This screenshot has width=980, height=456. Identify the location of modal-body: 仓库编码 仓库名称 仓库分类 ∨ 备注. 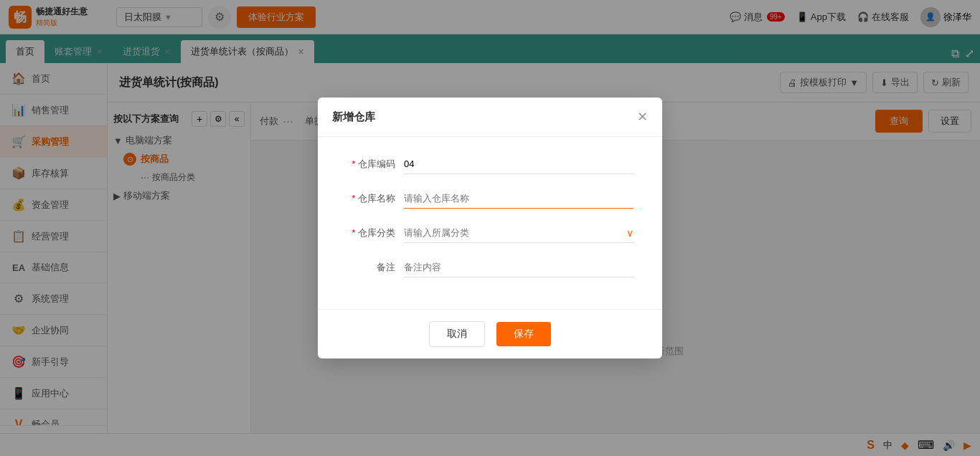
(490, 223).